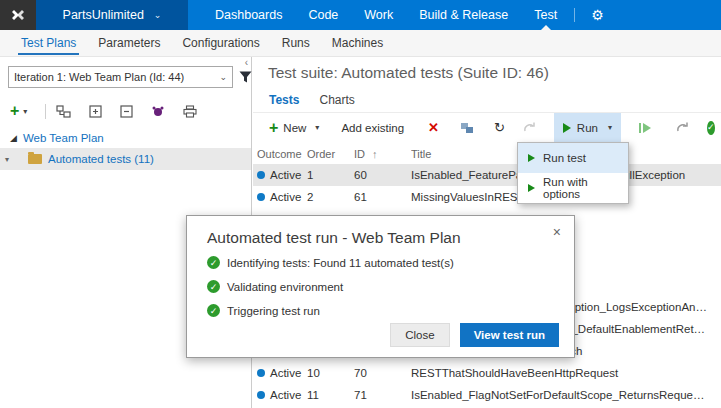 The image size is (721, 408). What do you see at coordinates (487, 197) in the screenshot?
I see `table-row: Active261MissingValuesInRESTJson` at bounding box center [487, 197].